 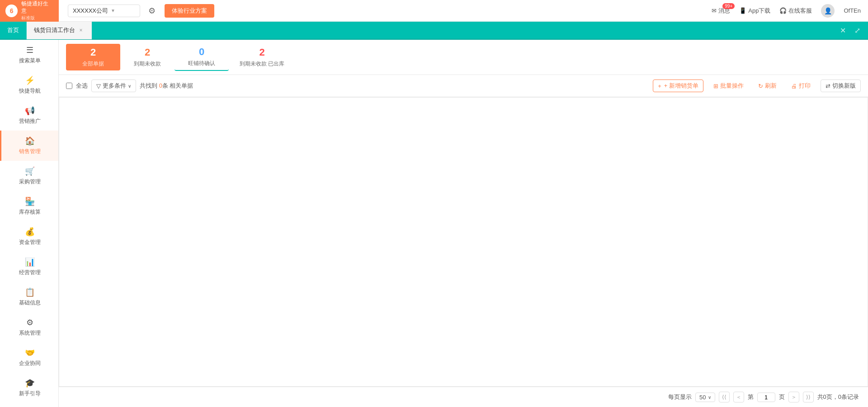 What do you see at coordinates (463, 57) in the screenshot?
I see `stats-bar: 2 全部单据 2 到期未收款 0 旺铺待确认 2 到期未收款 已出库` at bounding box center [463, 57].